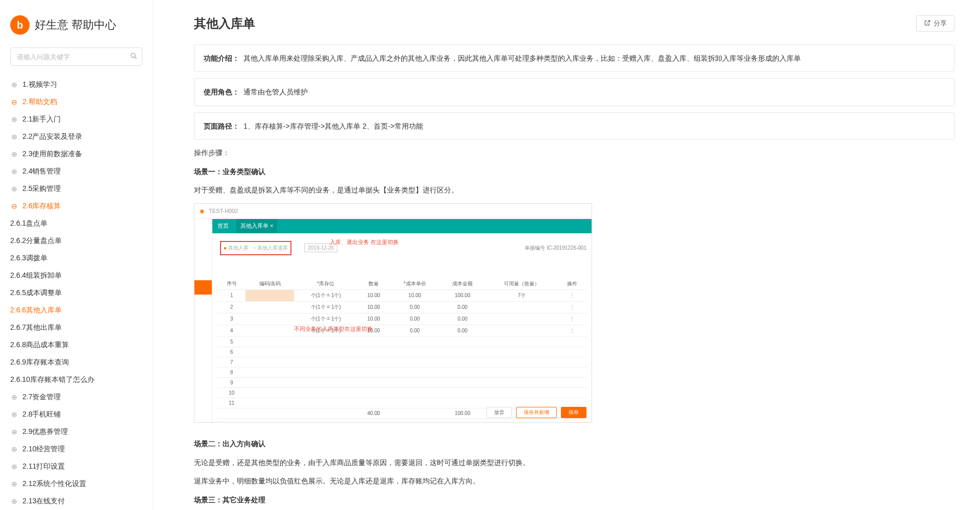 The image size is (980, 510). I want to click on role-text: 通常由仓管人员维护, so click(276, 92).